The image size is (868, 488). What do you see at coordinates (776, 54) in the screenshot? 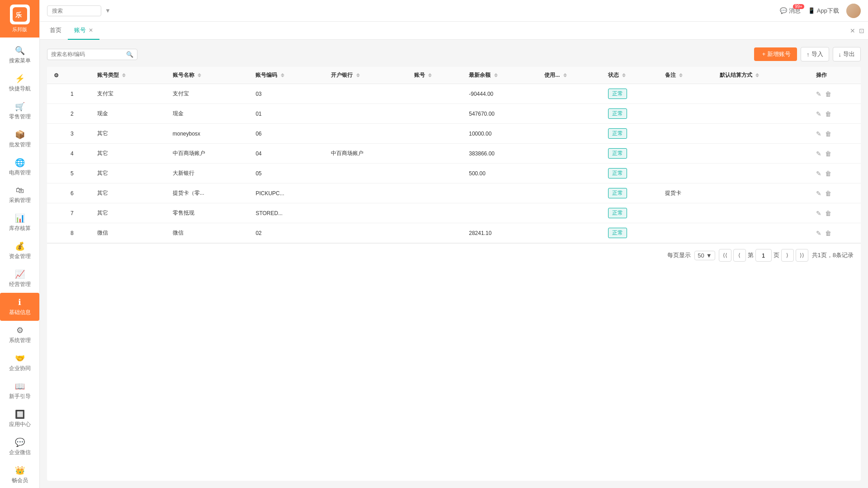
I see `add-account-button: + 新增账号` at bounding box center [776, 54].